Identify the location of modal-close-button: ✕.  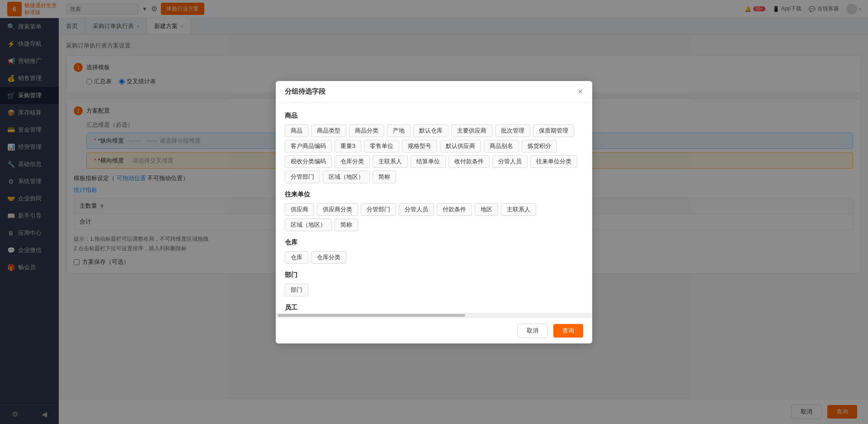
(580, 91).